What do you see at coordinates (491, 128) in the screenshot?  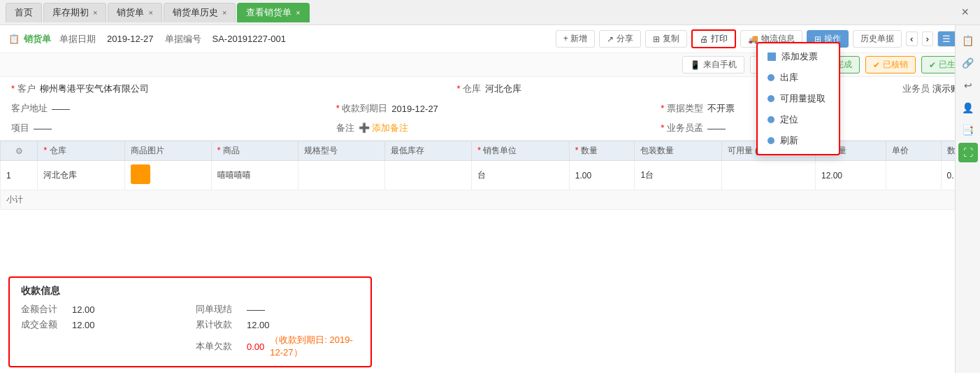 I see `remark-field: 备注 ➕ 添加备注` at bounding box center [491, 128].